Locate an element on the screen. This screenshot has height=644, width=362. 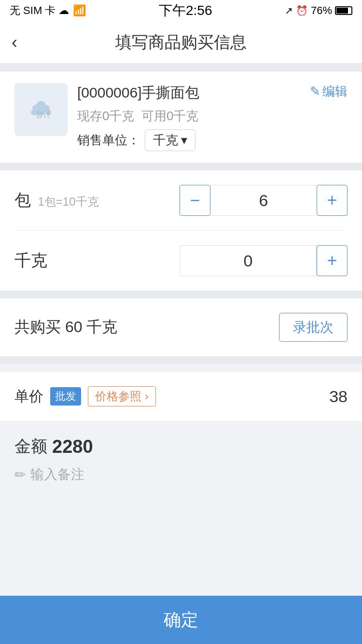
confirm-button: 确定 is located at coordinates (181, 620).